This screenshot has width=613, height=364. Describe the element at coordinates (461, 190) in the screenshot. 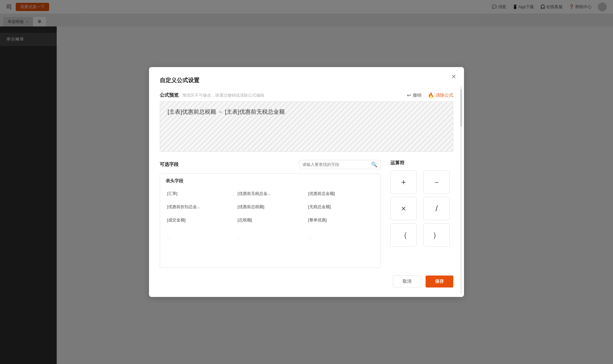

I see `dialog-scrollbar` at that location.